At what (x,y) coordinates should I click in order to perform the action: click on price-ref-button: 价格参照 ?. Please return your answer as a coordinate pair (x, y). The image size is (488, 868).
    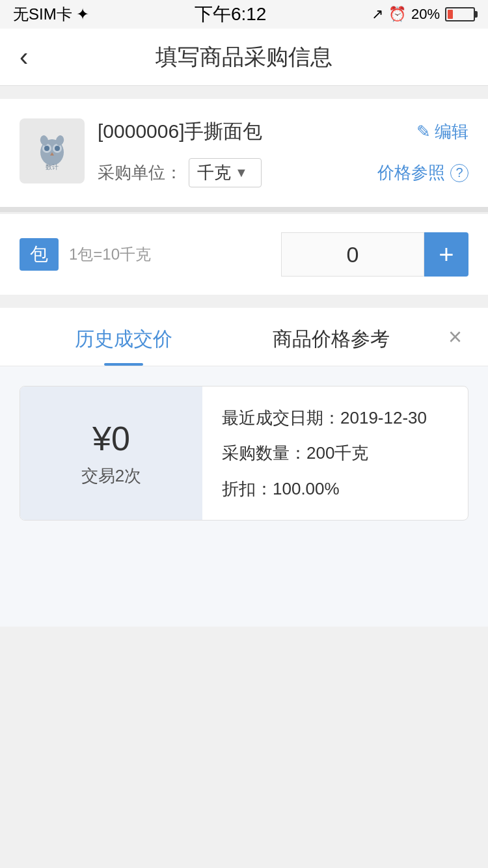
    Looking at the image, I should click on (423, 173).